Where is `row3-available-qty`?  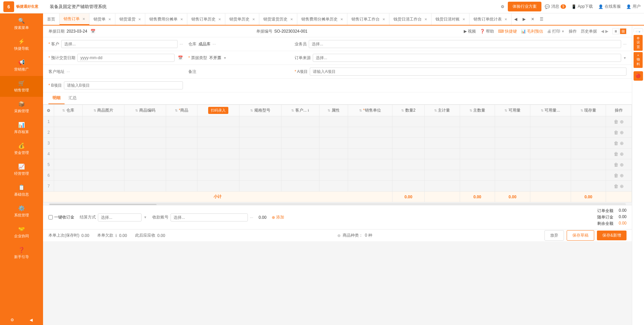 row3-available-qty is located at coordinates (513, 143).